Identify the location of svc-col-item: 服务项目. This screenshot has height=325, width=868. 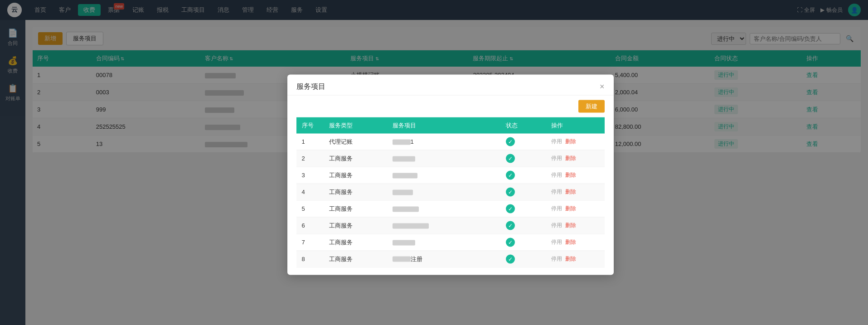
(444, 125).